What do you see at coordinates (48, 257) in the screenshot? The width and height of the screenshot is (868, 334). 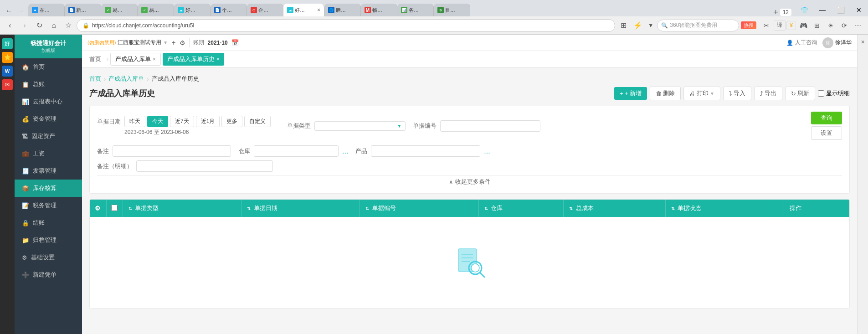 I see `sidebar-item-settings: ⚙ 基础设置` at bounding box center [48, 257].